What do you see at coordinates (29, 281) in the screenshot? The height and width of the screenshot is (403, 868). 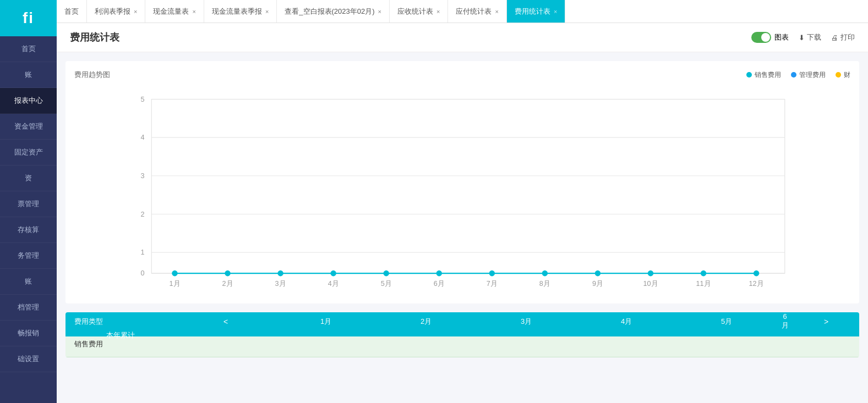 I see `sidebar-item-ledger: 账` at bounding box center [29, 281].